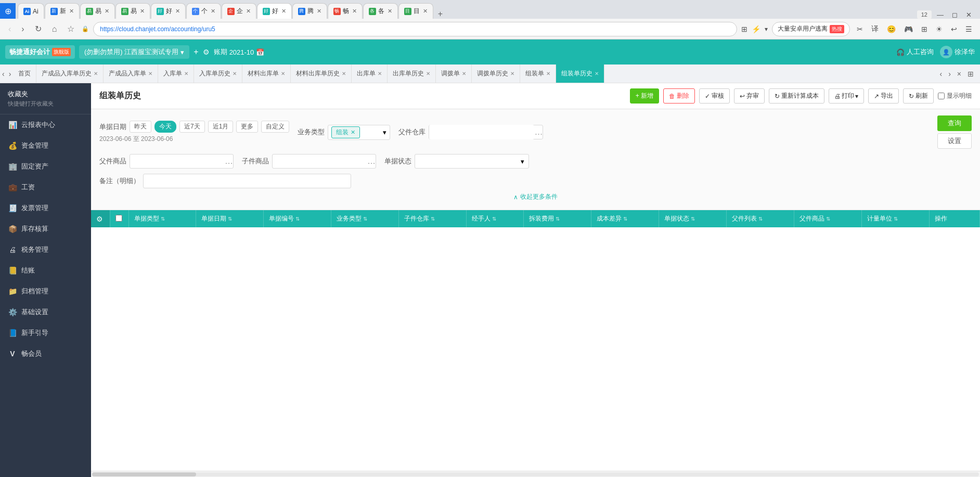  I want to click on tab-new-close: ✕, so click(72, 11).